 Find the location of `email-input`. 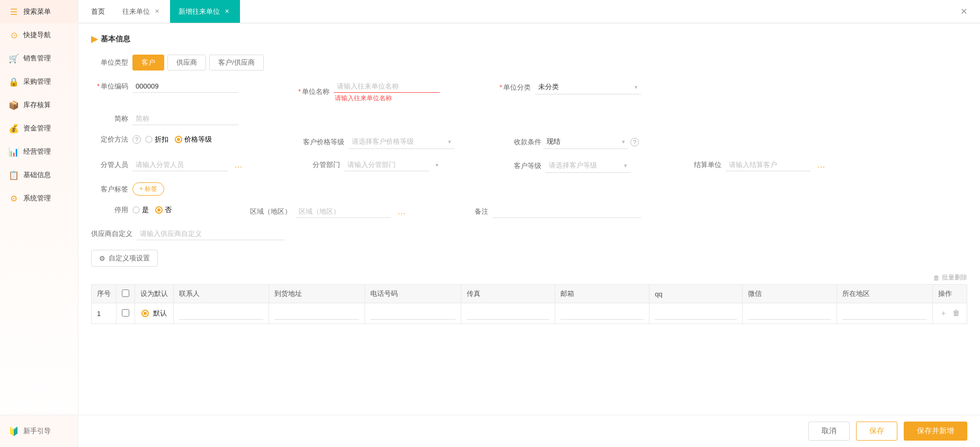

email-input is located at coordinates (602, 313).